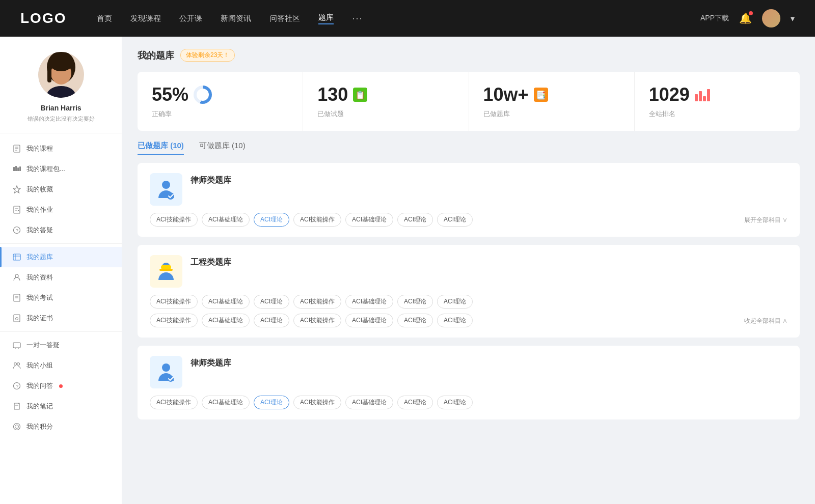 Image resolution: width=815 pixels, height=504 pixels. What do you see at coordinates (40, 298) in the screenshot?
I see `sidebar-label-exam: 我的考试` at bounding box center [40, 298].